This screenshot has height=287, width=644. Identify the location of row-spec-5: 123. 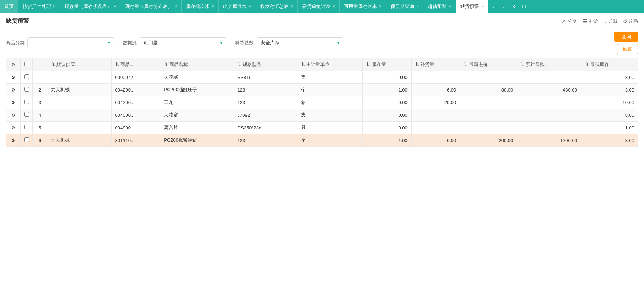
(265, 141).